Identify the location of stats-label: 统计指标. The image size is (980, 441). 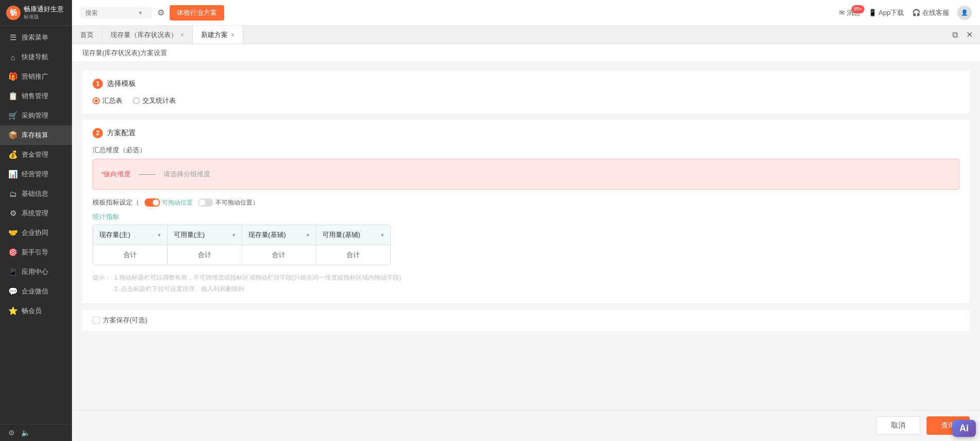
(526, 217).